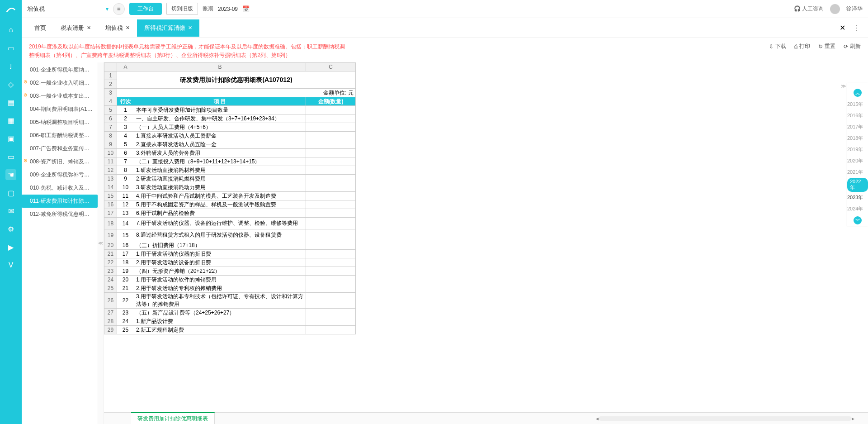 The image size is (868, 424). Describe the element at coordinates (11, 66) in the screenshot. I see `nav-chart-icon: ⫿` at that location.